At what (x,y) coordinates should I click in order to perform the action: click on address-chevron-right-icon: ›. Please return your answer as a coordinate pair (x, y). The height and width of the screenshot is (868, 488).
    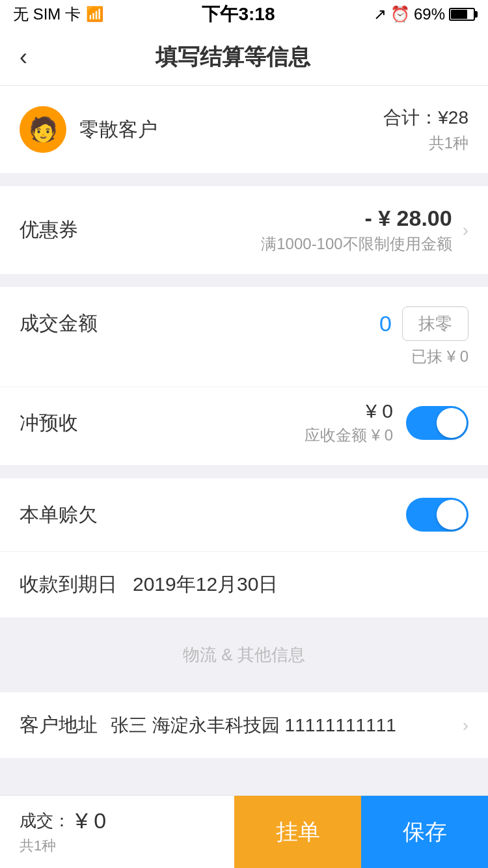
    Looking at the image, I should click on (466, 726).